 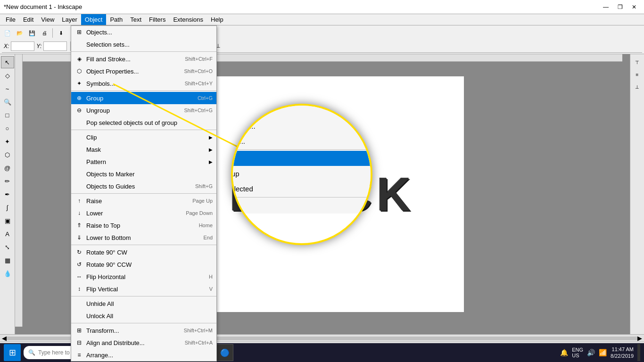 I want to click on titlebar-title: *New document 1 - Inkscape, so click(x=43, y=7).